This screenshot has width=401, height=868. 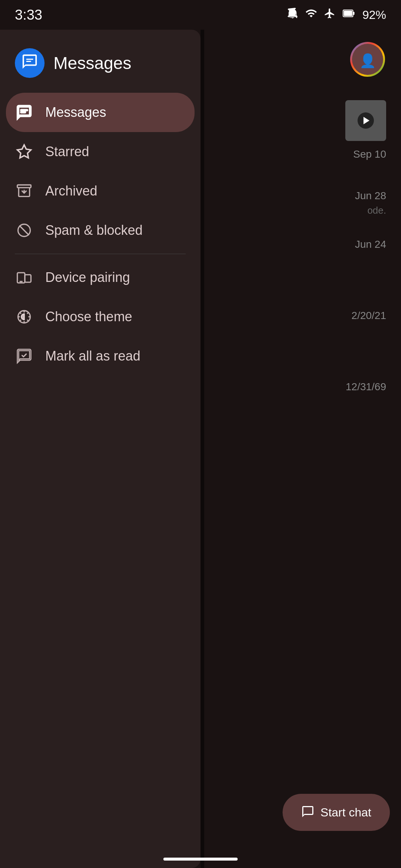 I want to click on block-nav-icon, so click(x=24, y=230).